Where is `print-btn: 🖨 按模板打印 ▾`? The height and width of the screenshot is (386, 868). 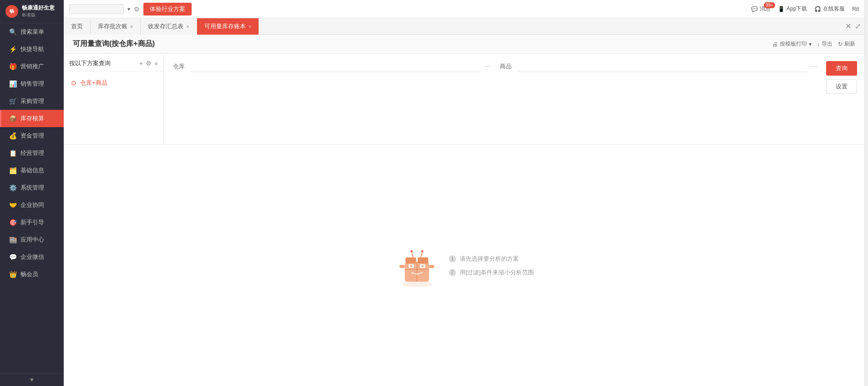
print-btn: 🖨 按模板打印 ▾ is located at coordinates (792, 44).